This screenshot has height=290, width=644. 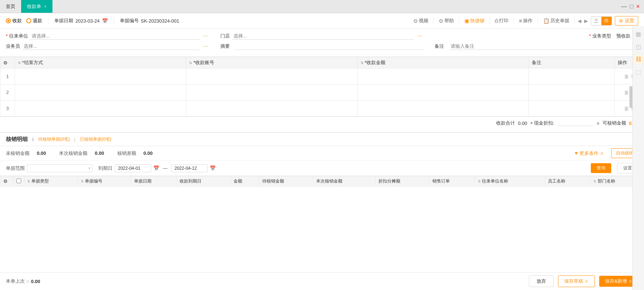 I want to click on sidebar-attach-icon: ⬚, so click(x=638, y=72).